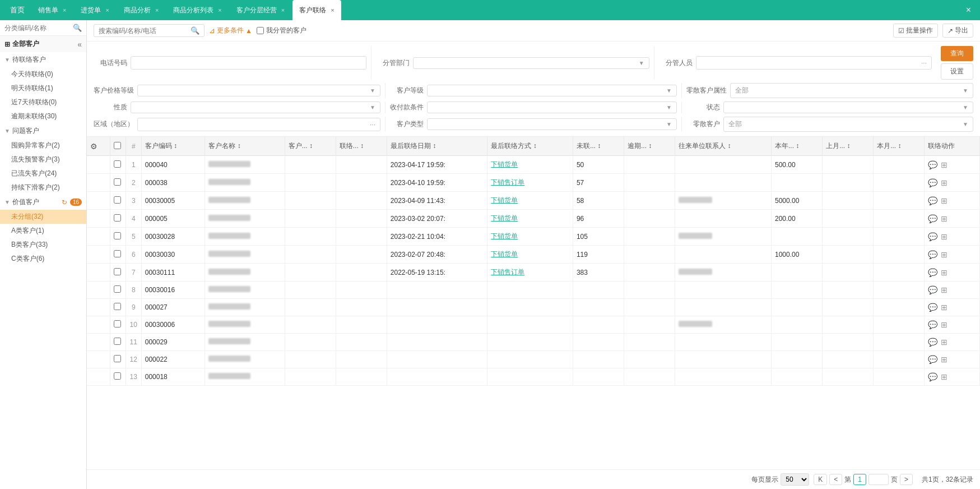 The width and height of the screenshot is (980, 489). What do you see at coordinates (310, 146) in the screenshot?
I see `type-column-header: 客户... ↕` at bounding box center [310, 146].